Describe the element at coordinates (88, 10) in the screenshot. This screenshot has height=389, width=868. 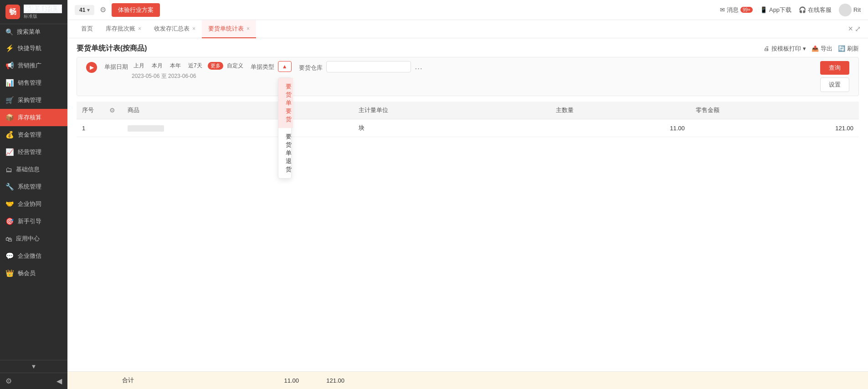
I see `breadcrumb-chevron: ▾` at that location.